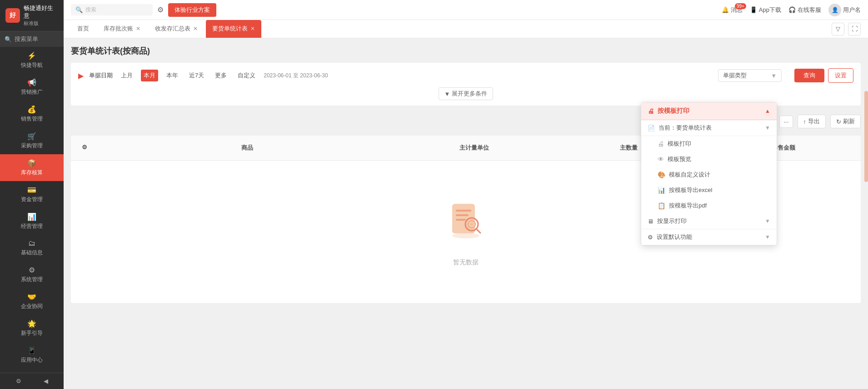 Image resolution: width=868 pixels, height=389 pixels. Describe the element at coordinates (768, 221) in the screenshot. I see `display-section-arrow: ▼` at that location.